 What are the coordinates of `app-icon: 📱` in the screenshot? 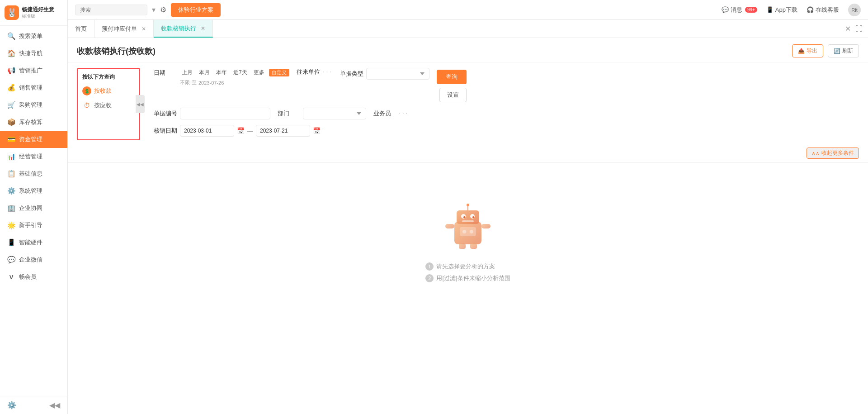 It's located at (770, 10).